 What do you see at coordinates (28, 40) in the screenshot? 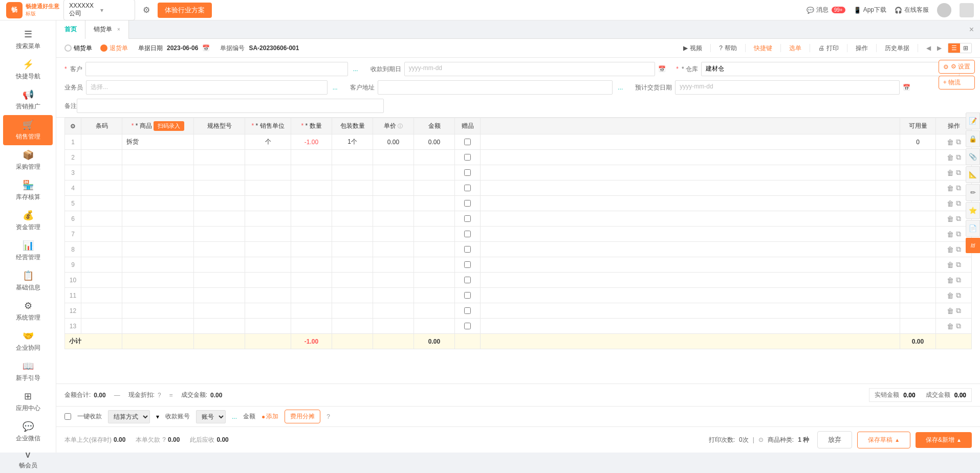
I see `sidebar-item-search: ☰ 搜索菜单` at bounding box center [28, 40].